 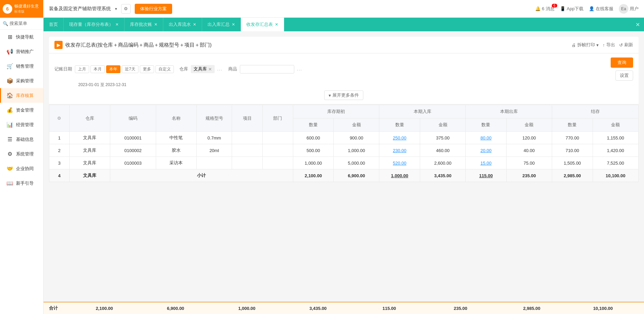 What do you see at coordinates (82, 69) in the screenshot?
I see `date-btn-last-month: 上月` at bounding box center [82, 69].